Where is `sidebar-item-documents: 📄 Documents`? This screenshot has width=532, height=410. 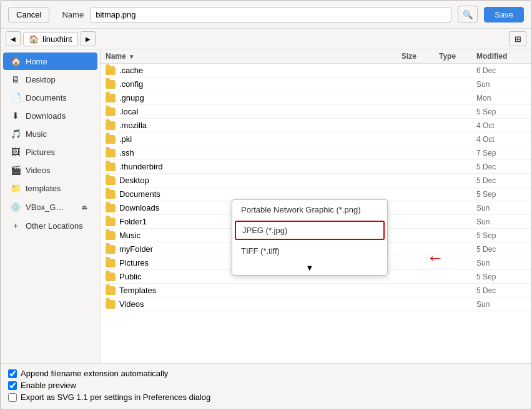 sidebar-item-documents: 📄 Documents is located at coordinates (50, 98).